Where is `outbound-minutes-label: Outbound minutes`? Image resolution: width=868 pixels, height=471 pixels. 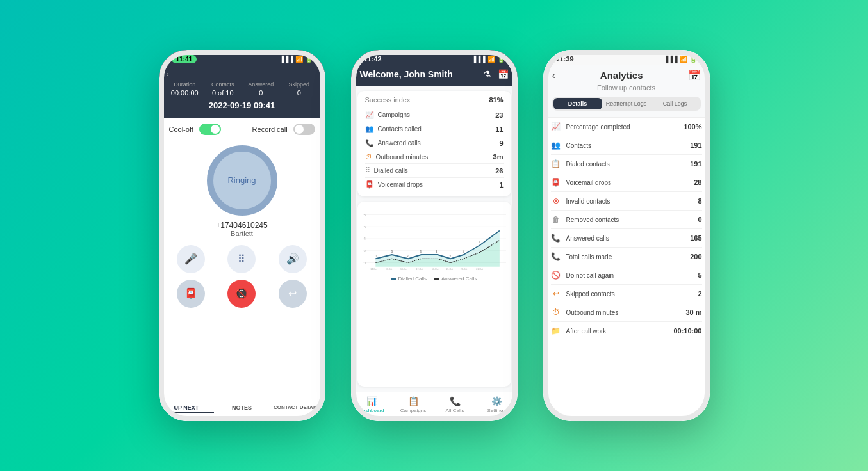 outbound-minutes-label: Outbound minutes is located at coordinates (402, 157).